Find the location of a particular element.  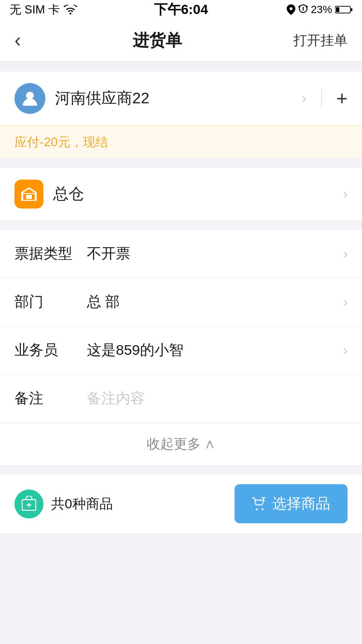

department-row: 部门 总 部 › is located at coordinates (181, 302).